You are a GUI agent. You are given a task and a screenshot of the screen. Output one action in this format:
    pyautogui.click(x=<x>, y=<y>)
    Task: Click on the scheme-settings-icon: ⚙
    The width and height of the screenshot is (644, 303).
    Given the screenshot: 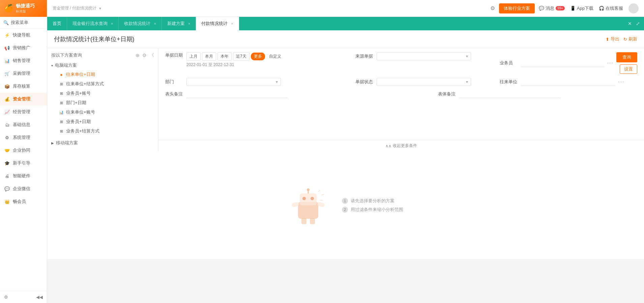 What is the action you would take?
    pyautogui.click(x=144, y=55)
    